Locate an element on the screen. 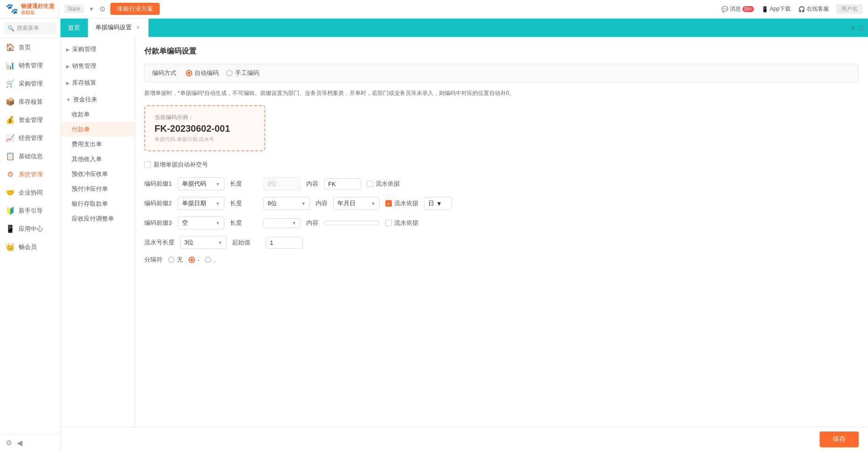 The width and height of the screenshot is (868, 451). sub-menu-group-capital: ▼ 资金往来 收款单 付款单 费用支出单 其他收入单 预收冲应收单 预付冲应付单 is located at coordinates (98, 159).